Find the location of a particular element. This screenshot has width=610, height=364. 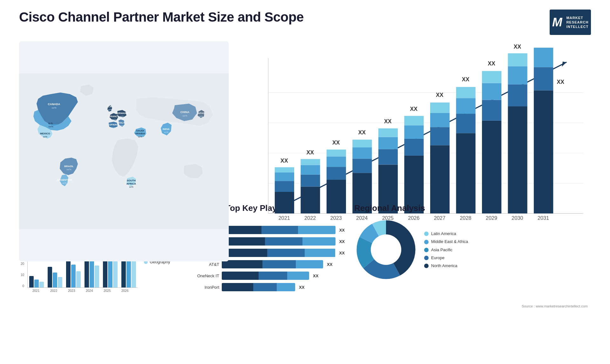

x-label-2021: 2021 is located at coordinates (36, 291).